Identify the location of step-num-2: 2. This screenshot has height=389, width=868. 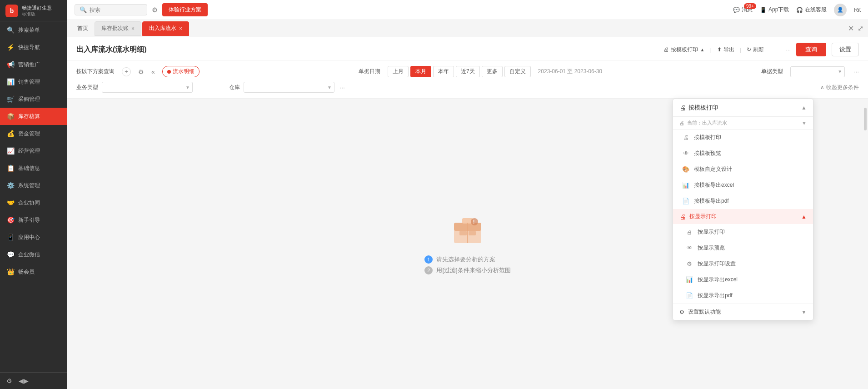
(429, 270).